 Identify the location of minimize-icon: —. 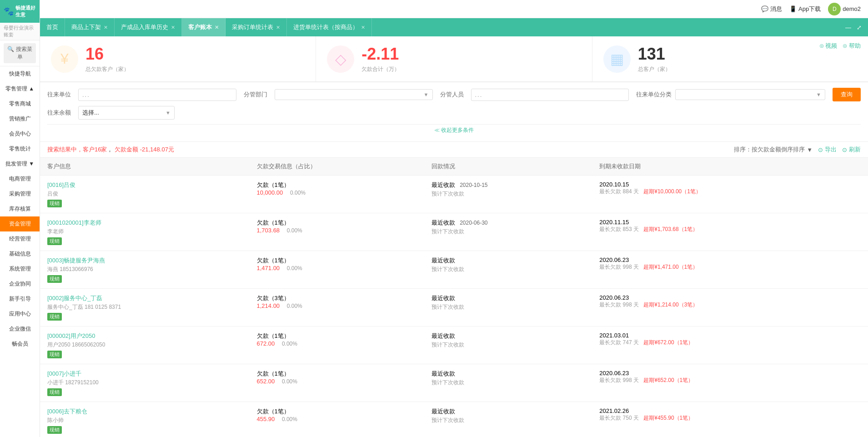
(848, 27).